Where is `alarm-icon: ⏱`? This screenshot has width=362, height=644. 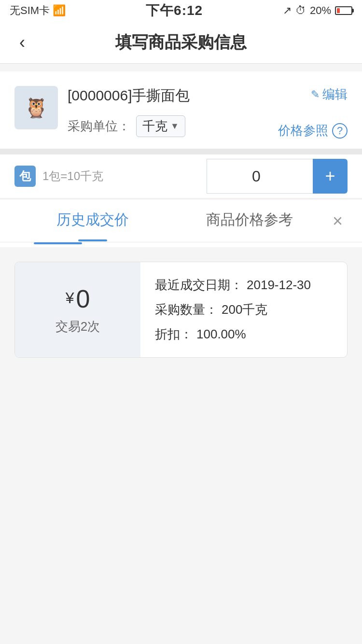
alarm-icon: ⏱ is located at coordinates (301, 11).